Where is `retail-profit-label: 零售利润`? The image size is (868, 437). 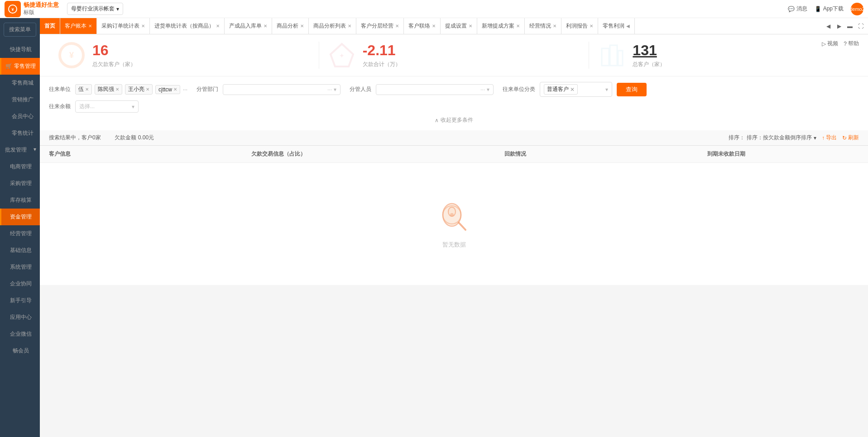 retail-profit-label: 零售利润 is located at coordinates (614, 26).